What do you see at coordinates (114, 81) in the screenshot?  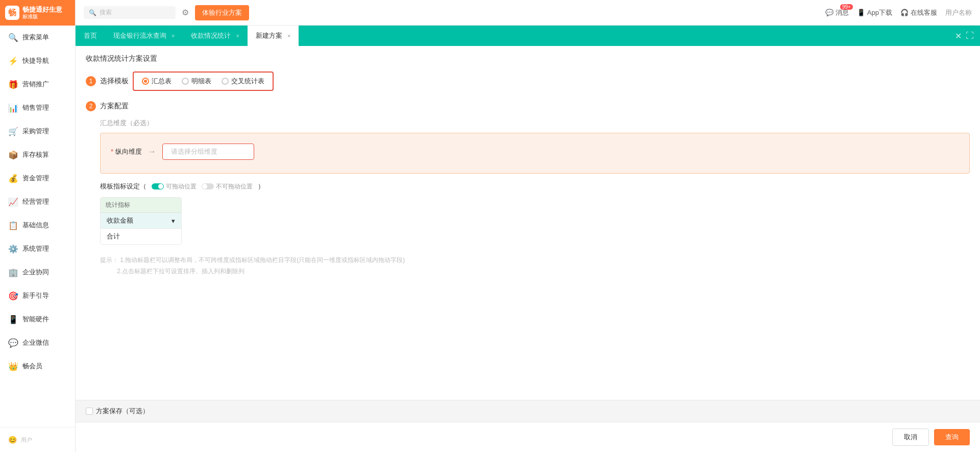 I see `step1-title: 选择模板` at bounding box center [114, 81].